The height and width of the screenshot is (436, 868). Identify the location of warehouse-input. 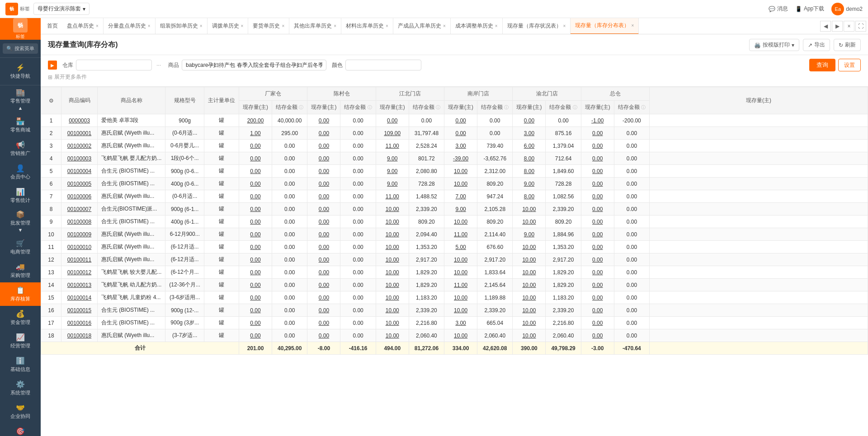
(114, 65).